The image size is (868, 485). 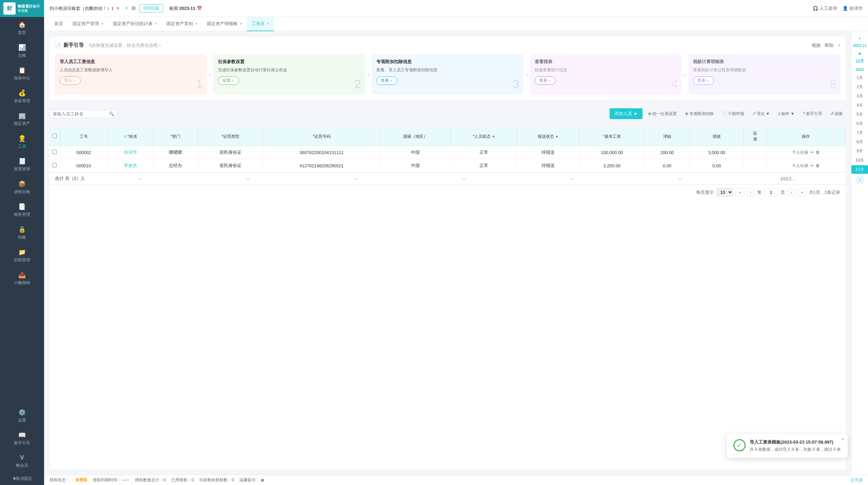 What do you see at coordinates (860, 151) in the screenshot?
I see `month-item-9: 9月` at bounding box center [860, 151].